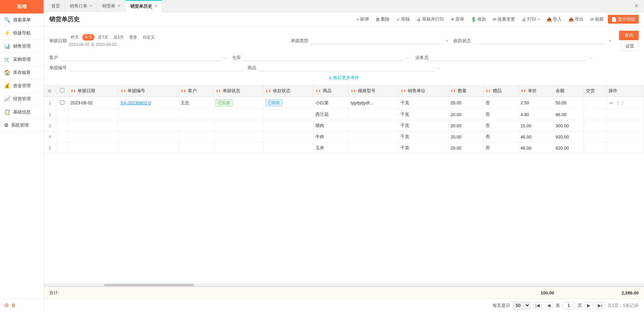 This screenshot has height=312, width=644. I want to click on staff-dots: ···, so click(591, 58).